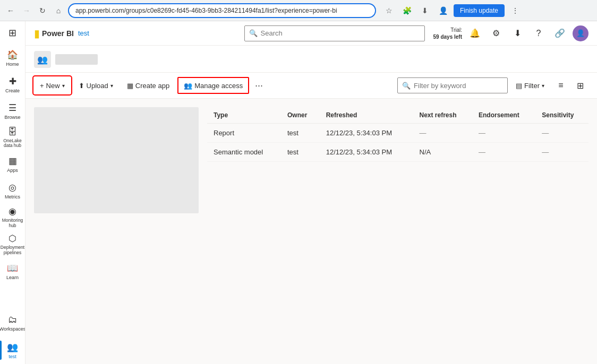  What do you see at coordinates (53, 86) in the screenshot?
I see `new-label: New` at bounding box center [53, 86].